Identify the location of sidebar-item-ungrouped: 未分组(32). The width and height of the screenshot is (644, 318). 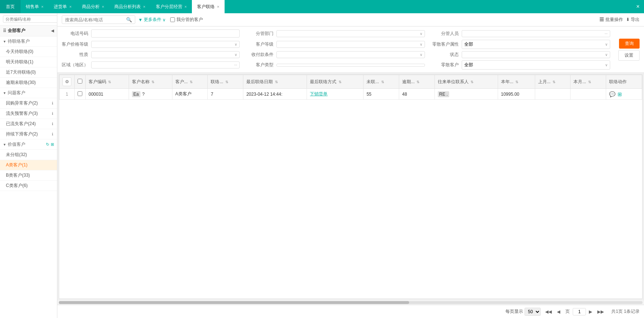
(29, 155).